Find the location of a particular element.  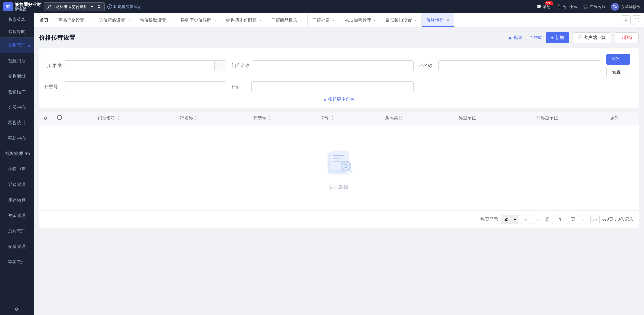

headset-icon: 🎧 is located at coordinates (585, 7).